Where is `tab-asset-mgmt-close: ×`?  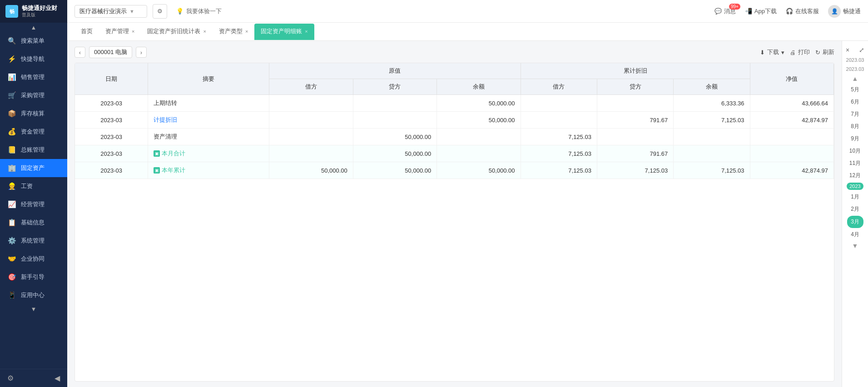
tab-asset-mgmt-close: × is located at coordinates (133, 31).